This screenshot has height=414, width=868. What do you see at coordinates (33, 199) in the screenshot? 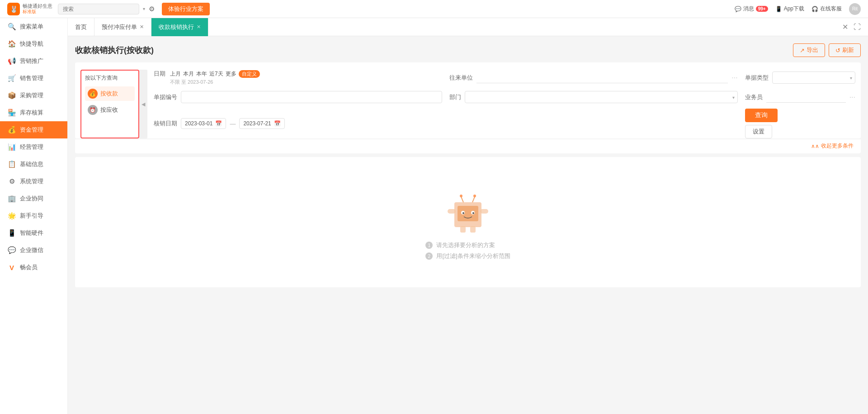
I see `sidebar-item-enterprise: 🏢 企业协同` at bounding box center [33, 199].